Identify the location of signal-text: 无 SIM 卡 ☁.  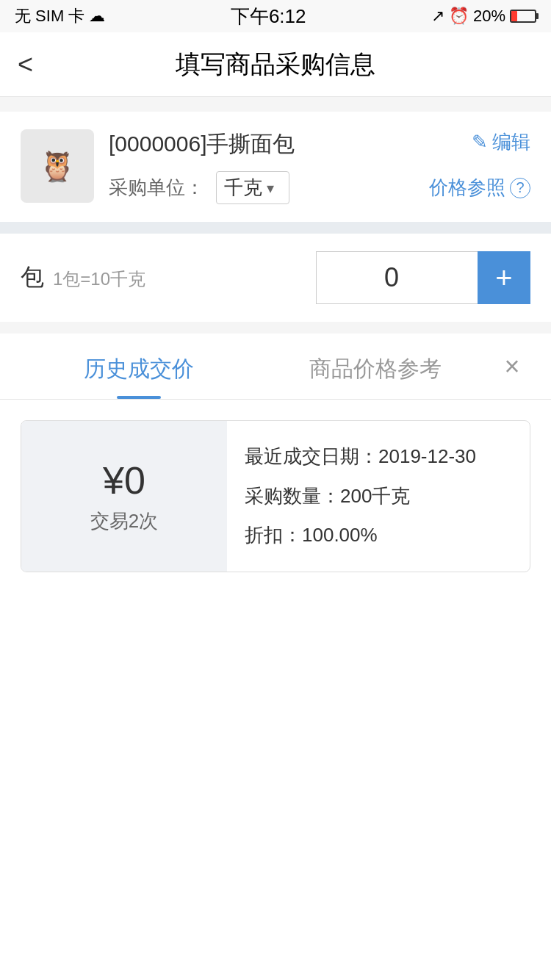
(60, 16).